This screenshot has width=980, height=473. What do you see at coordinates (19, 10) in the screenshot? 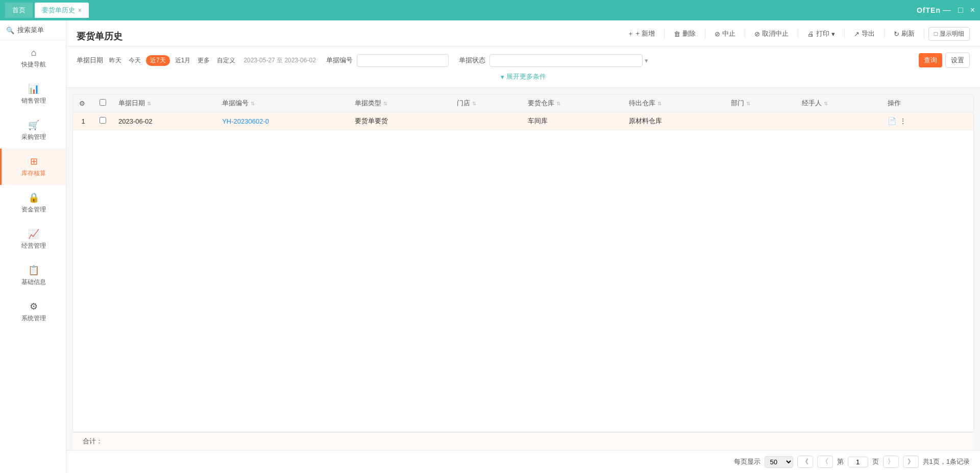
I see `tab-home: 首页` at bounding box center [19, 10].